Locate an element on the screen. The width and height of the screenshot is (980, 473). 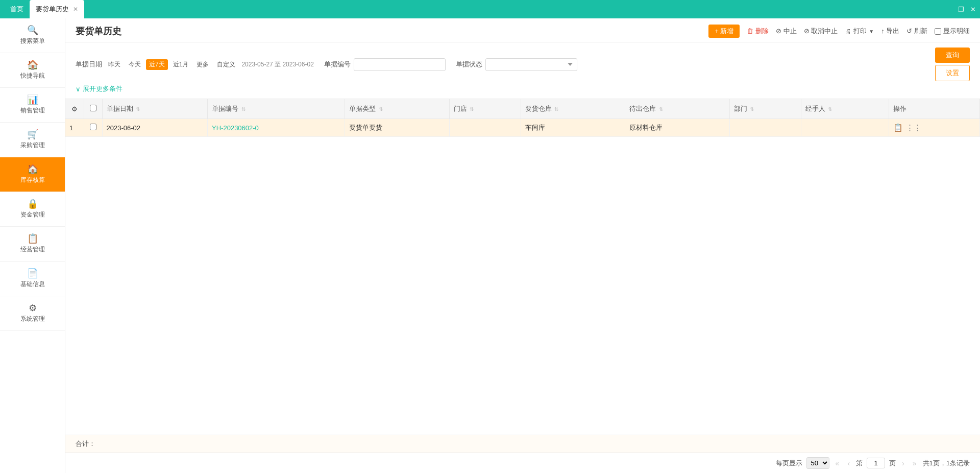
shortcut-last7days: 近7天 is located at coordinates (157, 64).